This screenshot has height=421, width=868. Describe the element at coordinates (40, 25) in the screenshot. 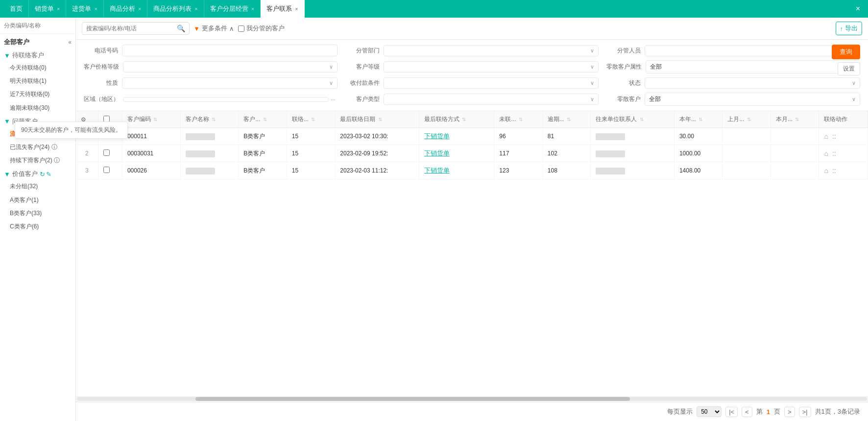

I see `sidebar-search-input` at that location.